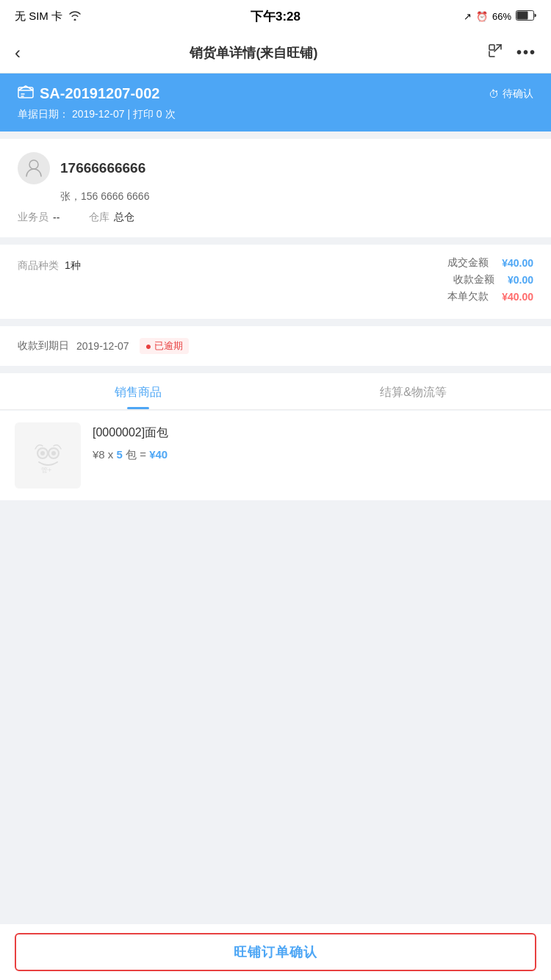 The width and height of the screenshot is (551, 980). I want to click on tab-settlement: 结算&物流等, so click(413, 391).